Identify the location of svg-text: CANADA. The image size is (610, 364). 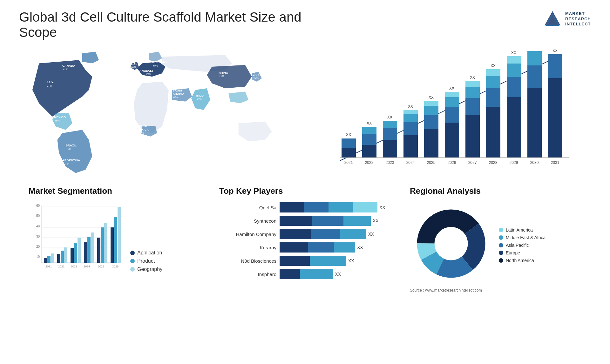
(69, 65).